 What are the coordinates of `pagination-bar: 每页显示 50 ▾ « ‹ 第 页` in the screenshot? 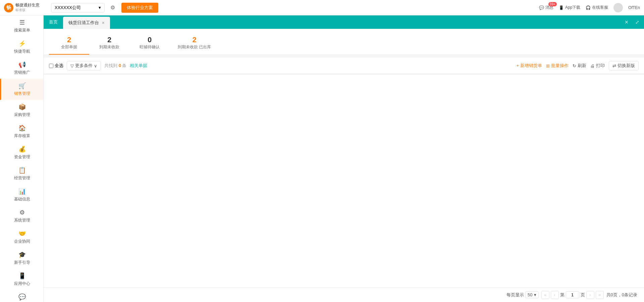 It's located at (344, 295).